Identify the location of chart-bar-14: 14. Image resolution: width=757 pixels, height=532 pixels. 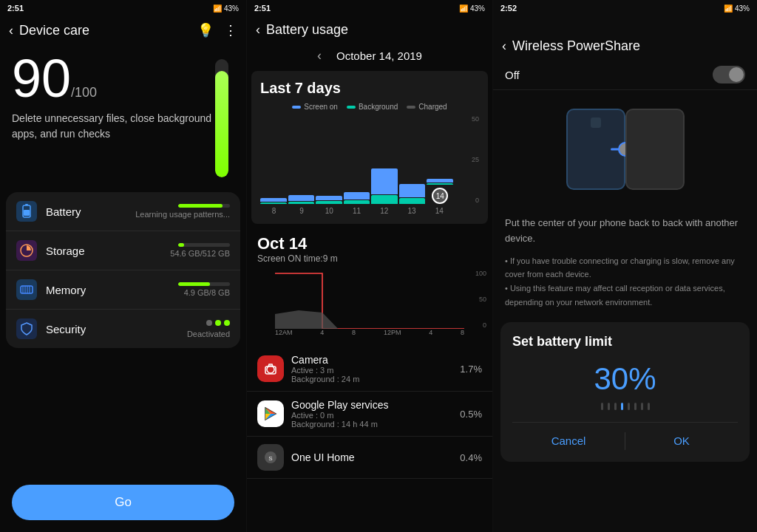
(440, 160).